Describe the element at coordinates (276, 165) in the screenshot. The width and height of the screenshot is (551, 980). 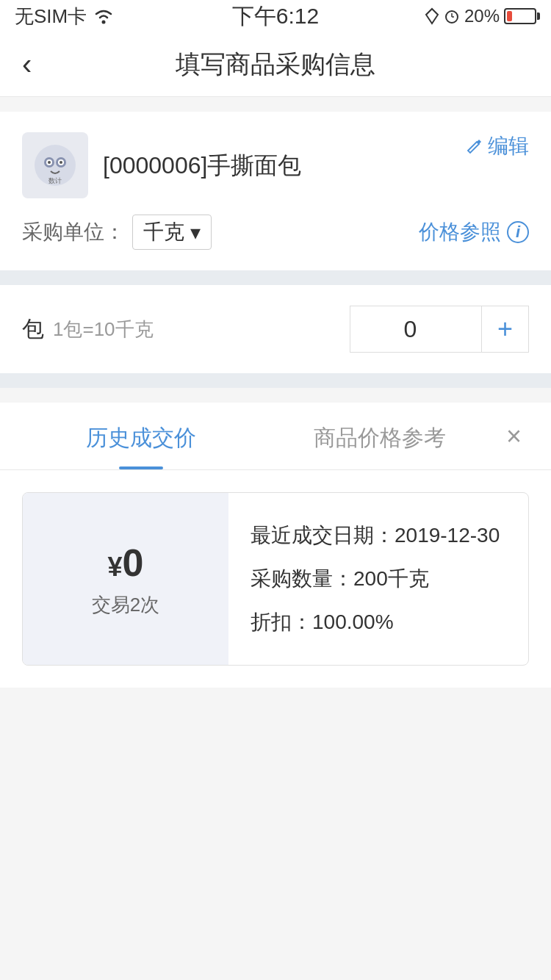
I see `product-header: 数计 [0000006]手撕面包 编辑` at that location.